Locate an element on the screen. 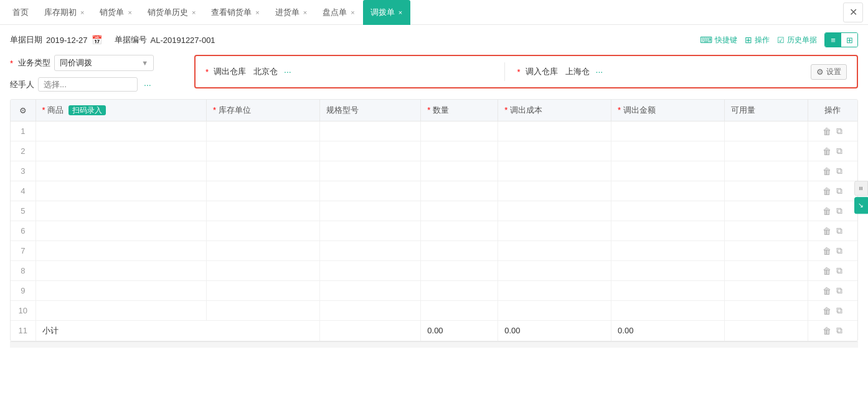 This screenshot has width=868, height=395. in-warehouse-more-button: ··· is located at coordinates (600, 72).